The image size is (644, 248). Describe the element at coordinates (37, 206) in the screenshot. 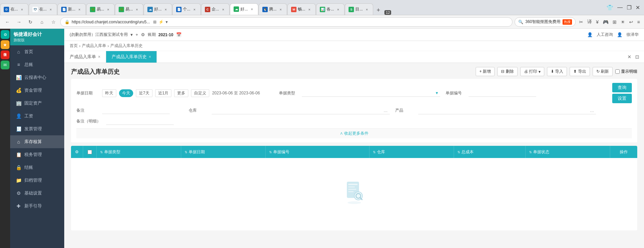

I see `sidebar-item-newentry: ✚ 新手引导` at that location.